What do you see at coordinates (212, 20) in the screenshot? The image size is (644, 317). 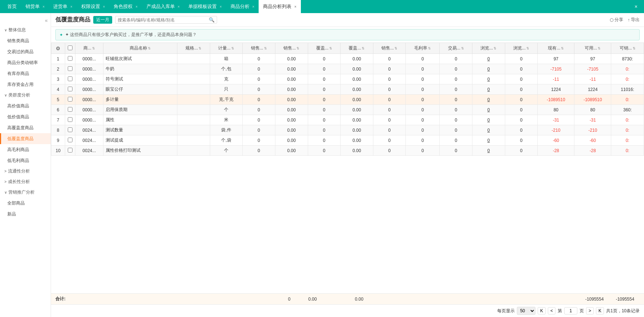 I see `search-icon: 🔍` at bounding box center [212, 20].